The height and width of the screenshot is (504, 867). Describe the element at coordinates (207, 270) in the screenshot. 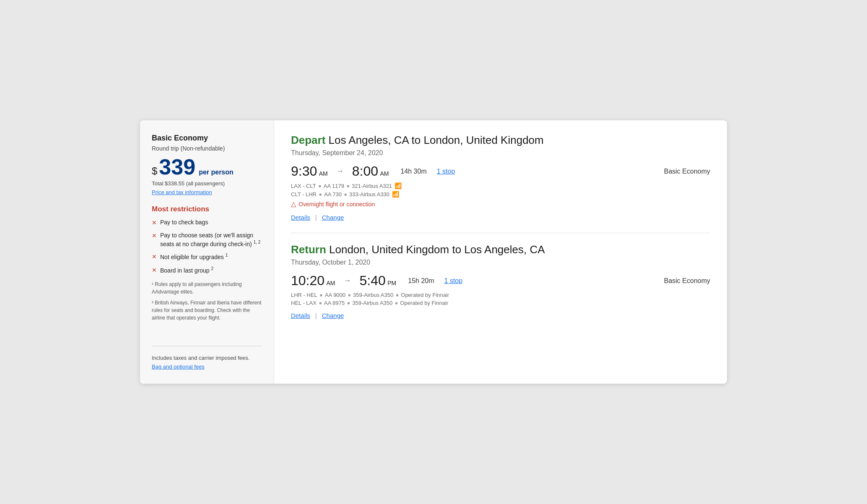

I see `restriction-item-boarding: ✕ Board in last group 2` at that location.